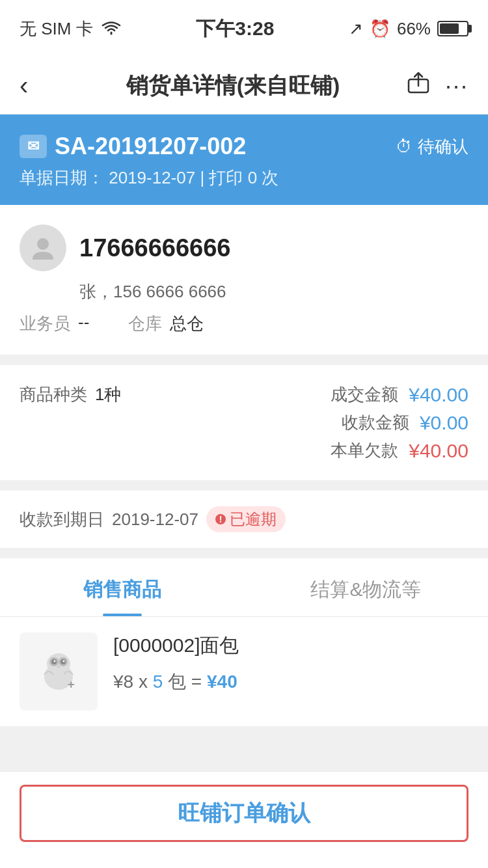 This screenshot has width=488, height=868. Describe the element at coordinates (33, 146) in the screenshot. I see `order-type-icon: ✉` at that location.